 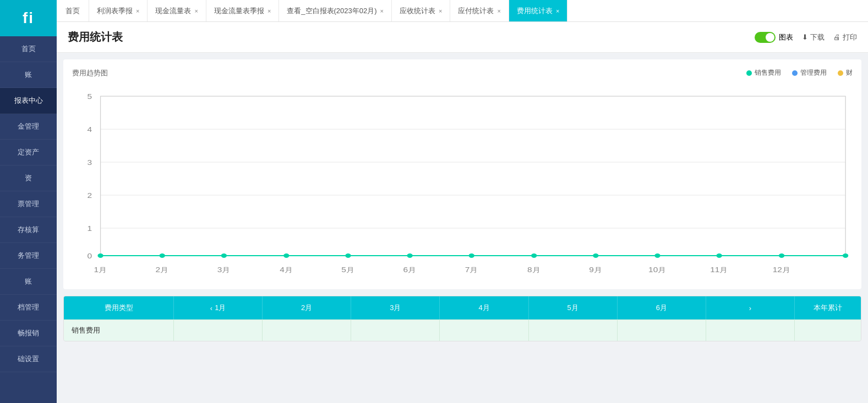 I want to click on legend-label-admin: 管理费用, so click(x=814, y=73).